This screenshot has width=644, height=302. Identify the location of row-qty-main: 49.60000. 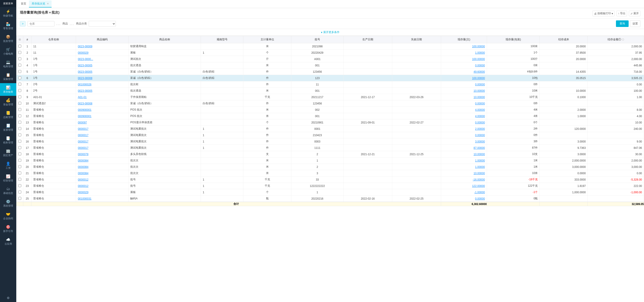
(464, 72).